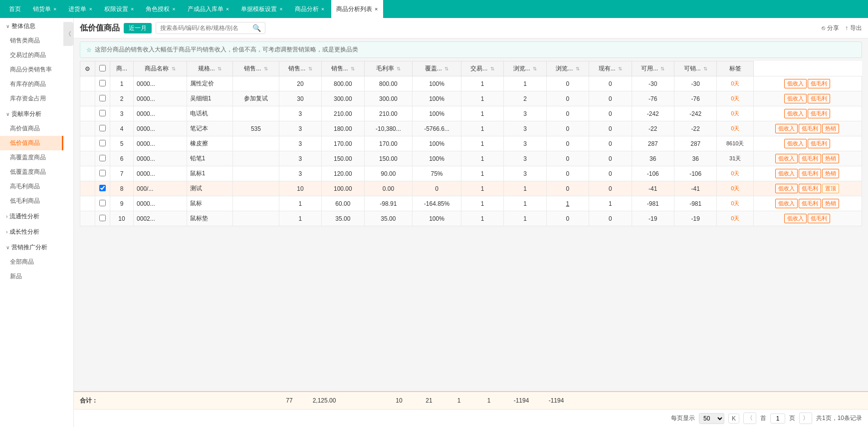 Image resolution: width=868 pixels, height=427 pixels. What do you see at coordinates (32, 172) in the screenshot?
I see `sidebar-item-low-coverage: 低覆盖度商品` at bounding box center [32, 172].